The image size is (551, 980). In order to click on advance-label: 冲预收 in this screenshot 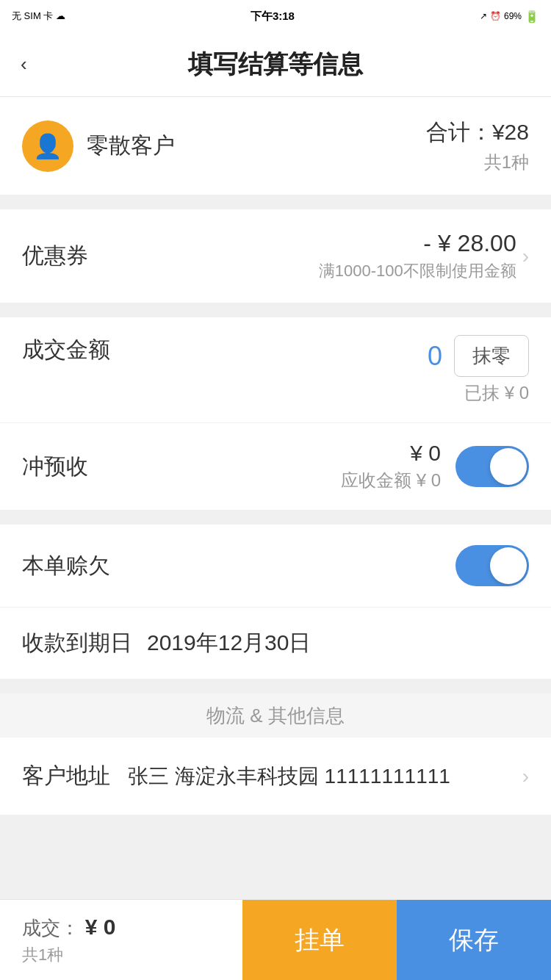, I will do `click(55, 467)`.